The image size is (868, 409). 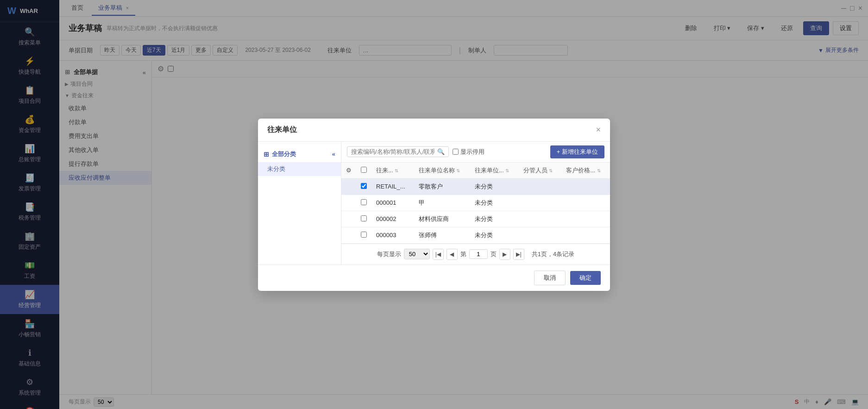 I want to click on row3-price, so click(x=585, y=219).